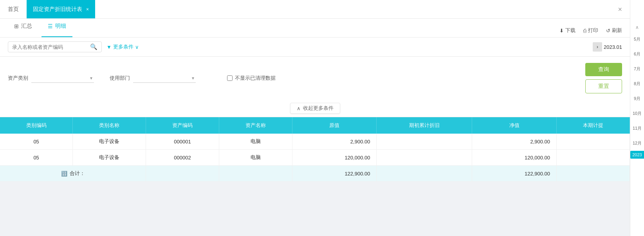 The image size is (644, 236). I want to click on search-input, so click(51, 47).